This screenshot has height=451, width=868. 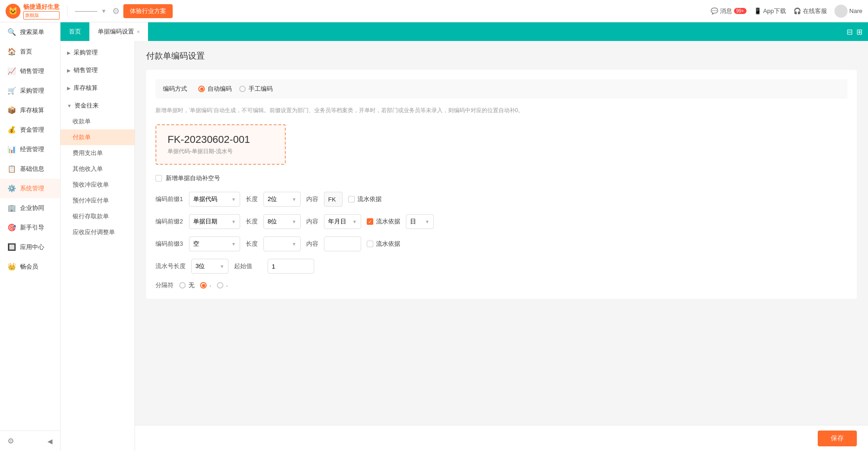 What do you see at coordinates (98, 137) in the screenshot?
I see `sec-item-payment: 付款单` at bounding box center [98, 137].